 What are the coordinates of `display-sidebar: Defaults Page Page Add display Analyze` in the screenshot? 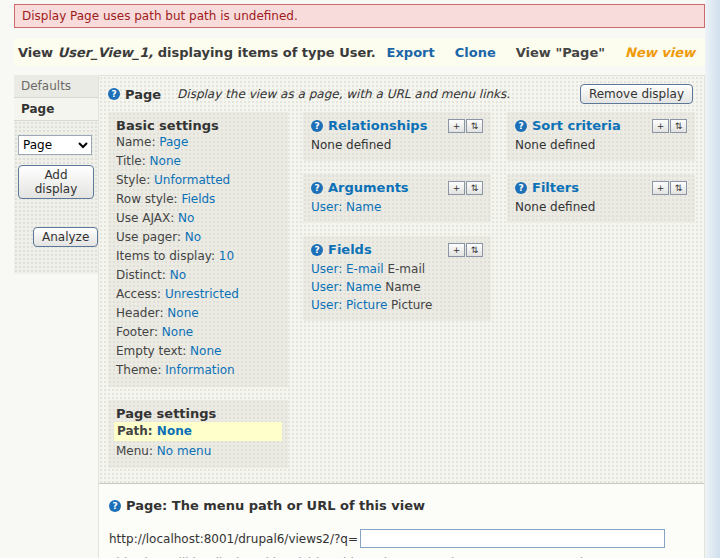 It's located at (56, 174).